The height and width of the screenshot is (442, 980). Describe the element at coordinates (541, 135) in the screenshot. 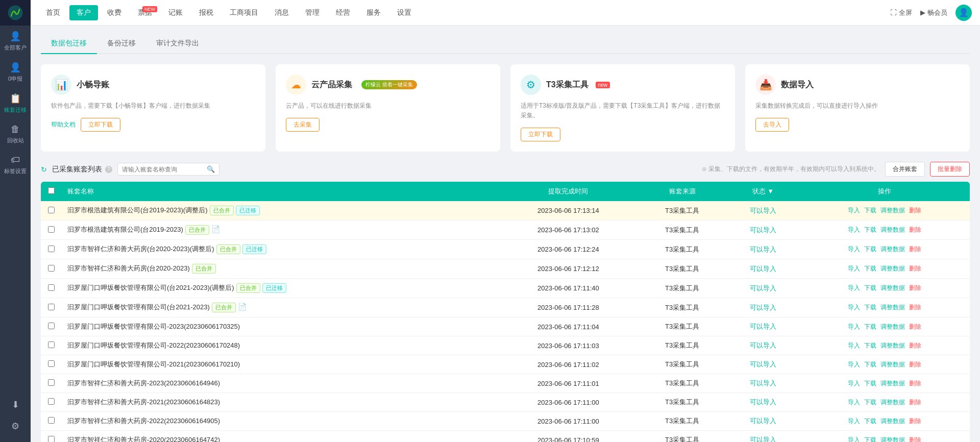

I see `t3-download-button: 立即下载` at that location.